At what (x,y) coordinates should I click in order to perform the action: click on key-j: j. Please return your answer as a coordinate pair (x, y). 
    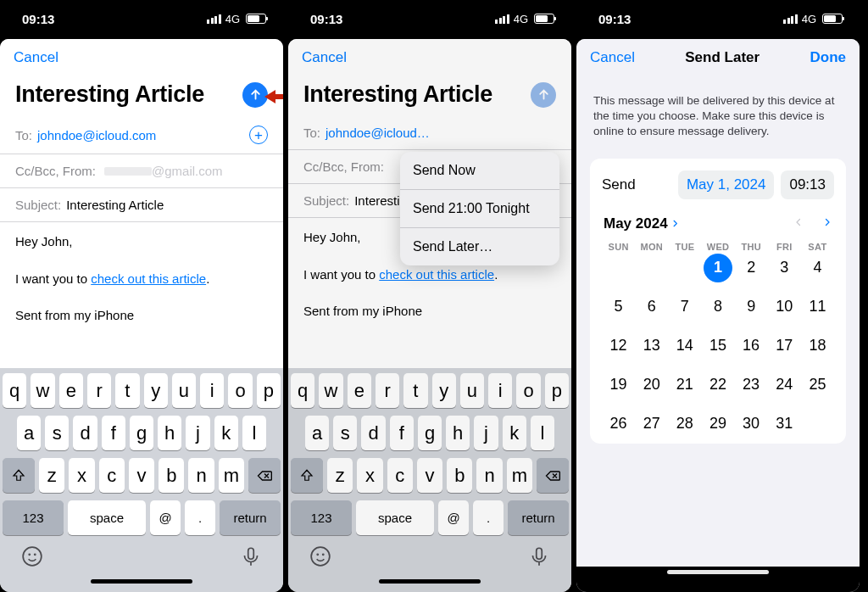
    Looking at the image, I should click on (198, 433).